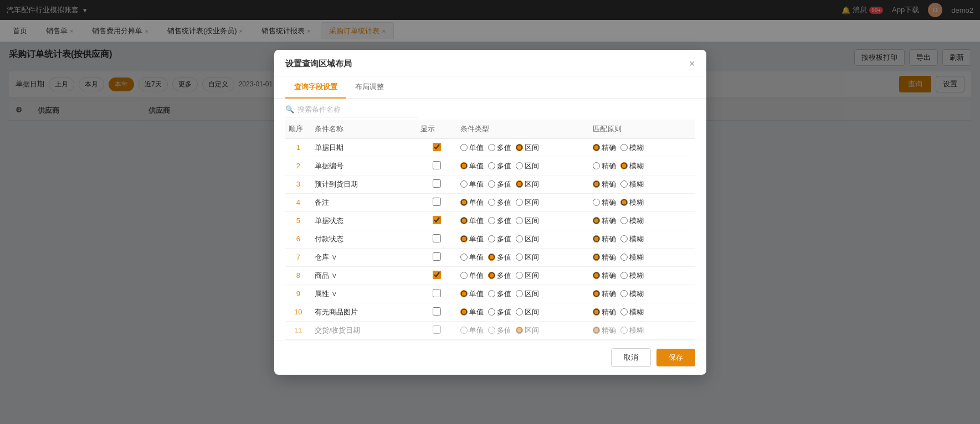  Describe the element at coordinates (299, 184) in the screenshot. I see `row-order: 3` at that location.